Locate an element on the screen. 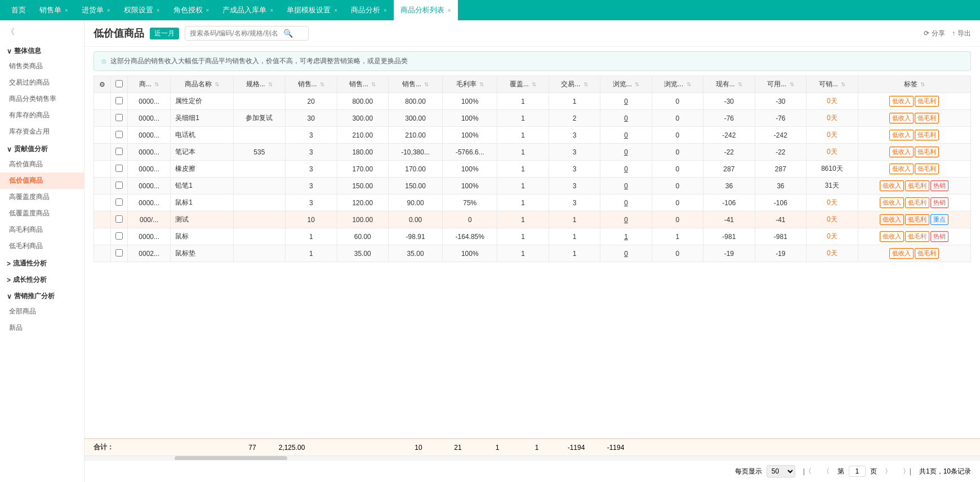  search-box: 🔍 is located at coordinates (247, 33).